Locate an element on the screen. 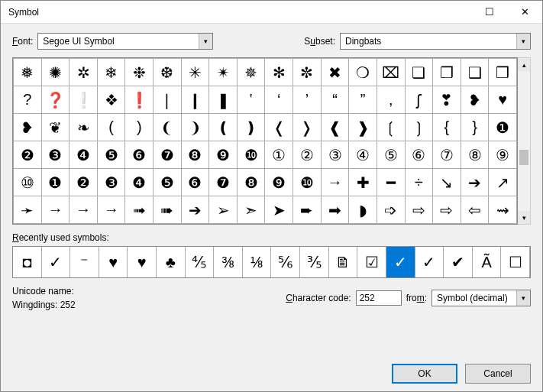  recent-symbol-cell: ⅚ is located at coordinates (286, 262).